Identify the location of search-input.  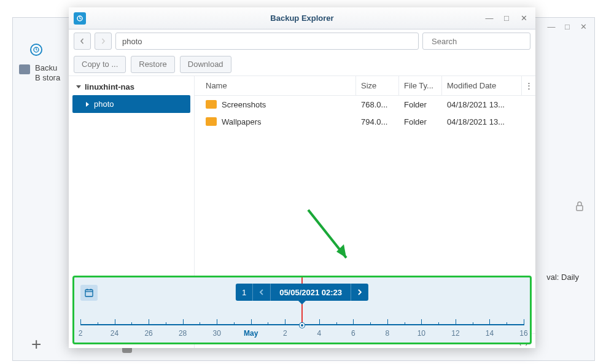
(483, 42).